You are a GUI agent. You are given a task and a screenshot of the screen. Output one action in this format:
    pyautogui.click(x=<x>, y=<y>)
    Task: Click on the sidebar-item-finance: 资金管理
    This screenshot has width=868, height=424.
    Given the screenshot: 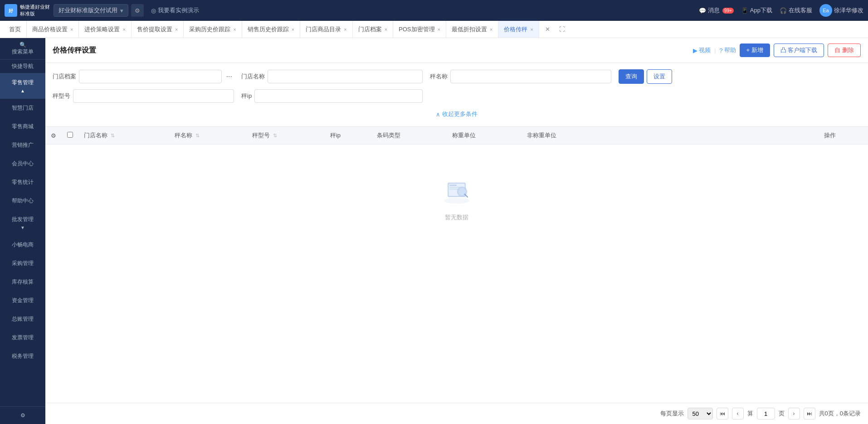 What is the action you would take?
    pyautogui.click(x=23, y=301)
    